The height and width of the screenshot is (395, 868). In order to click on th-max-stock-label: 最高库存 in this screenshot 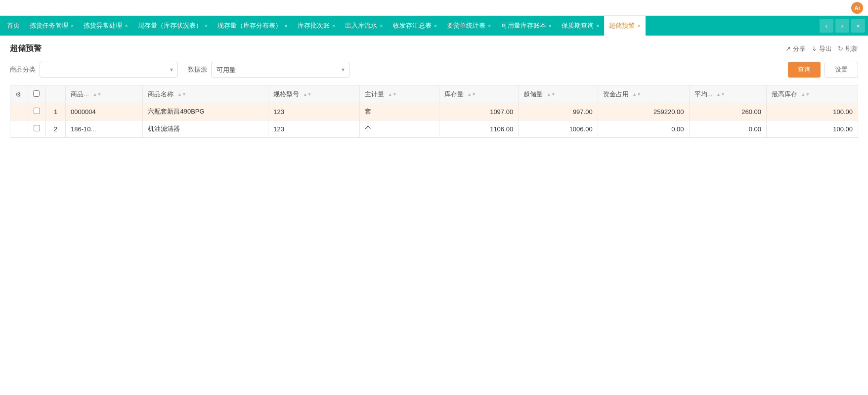, I will do `click(784, 94)`.